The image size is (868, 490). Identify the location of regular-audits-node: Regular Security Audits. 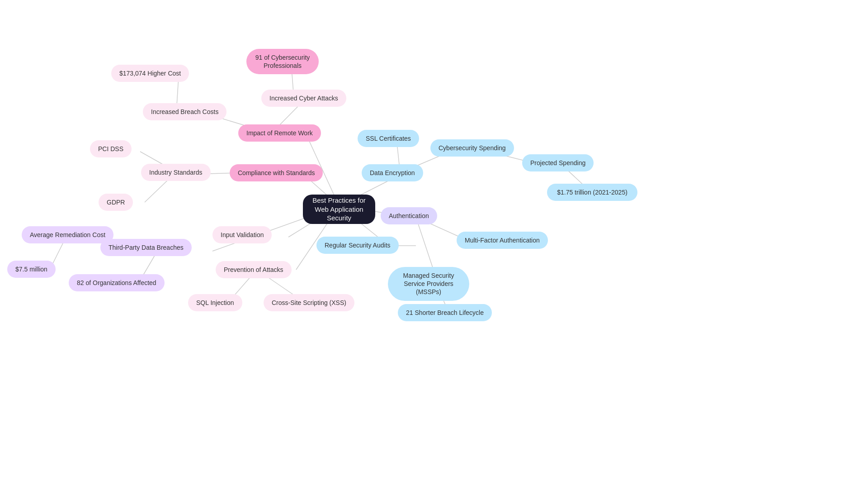
(358, 245).